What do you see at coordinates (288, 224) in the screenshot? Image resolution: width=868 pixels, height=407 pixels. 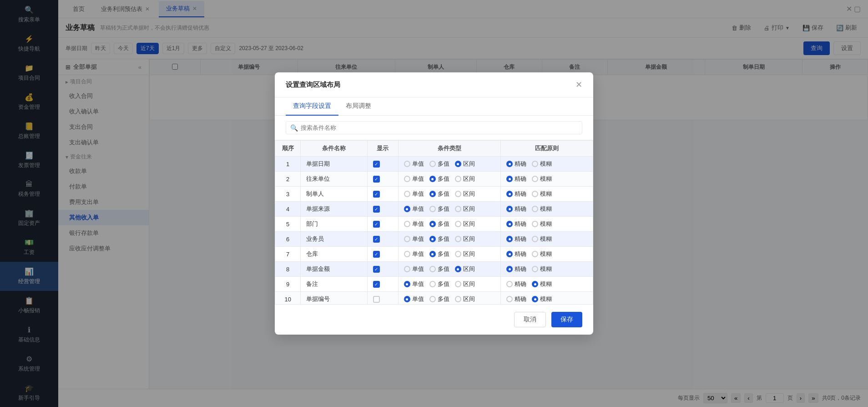 I see `row-order: 5` at bounding box center [288, 224].